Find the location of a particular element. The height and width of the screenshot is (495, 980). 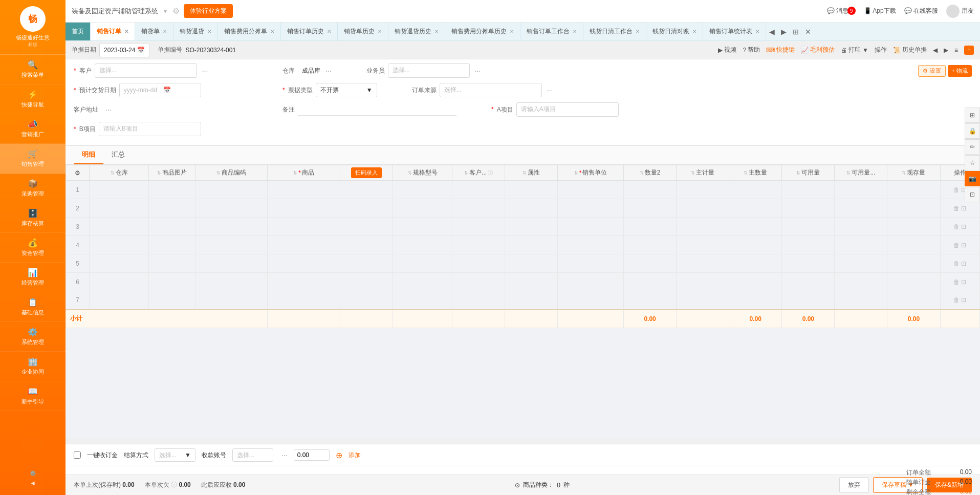

row-4-main-unit is located at coordinates (703, 245).